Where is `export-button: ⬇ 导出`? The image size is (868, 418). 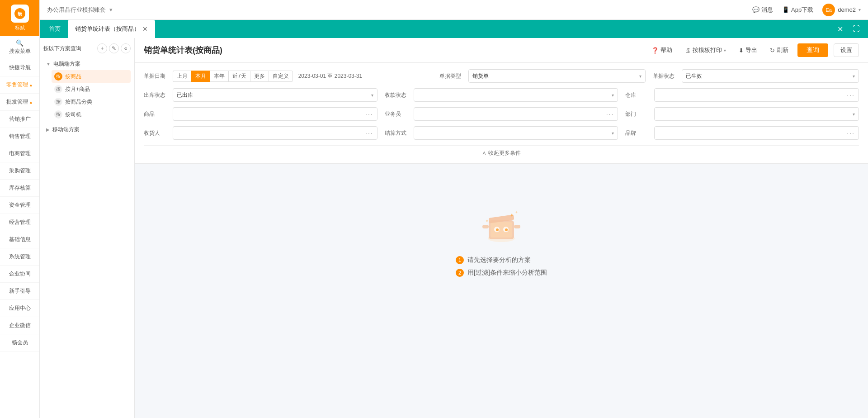 export-button: ⬇ 导出 is located at coordinates (748, 50).